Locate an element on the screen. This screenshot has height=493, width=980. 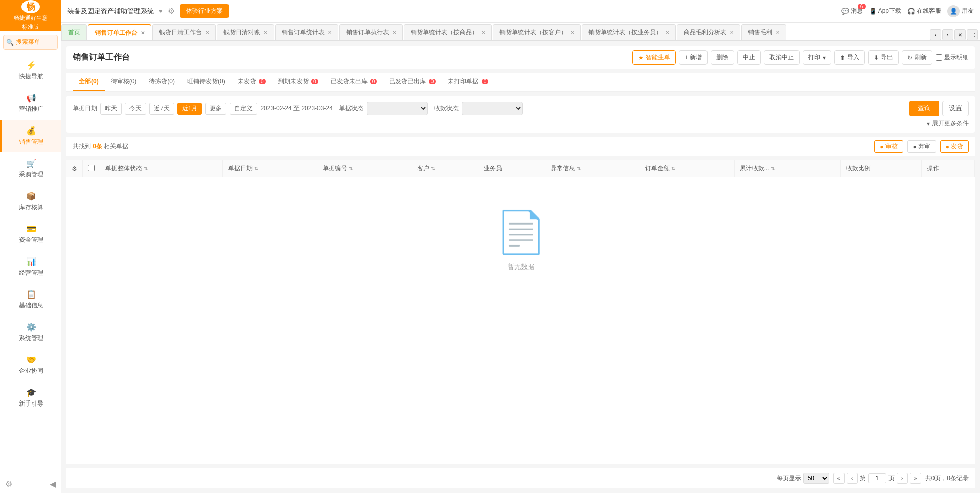
collapse-icon: ◀ is located at coordinates (53, 484).